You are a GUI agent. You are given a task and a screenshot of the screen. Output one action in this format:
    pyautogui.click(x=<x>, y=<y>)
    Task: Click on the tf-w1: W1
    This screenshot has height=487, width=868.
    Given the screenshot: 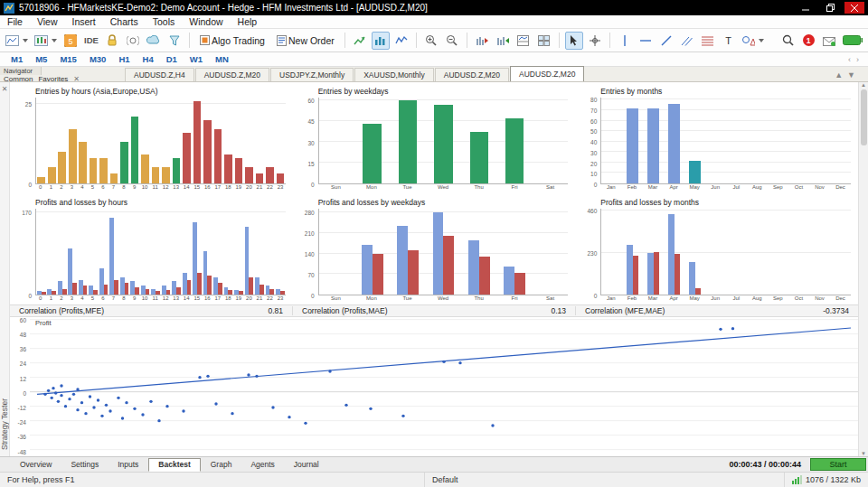 What is the action you would take?
    pyautogui.click(x=196, y=60)
    